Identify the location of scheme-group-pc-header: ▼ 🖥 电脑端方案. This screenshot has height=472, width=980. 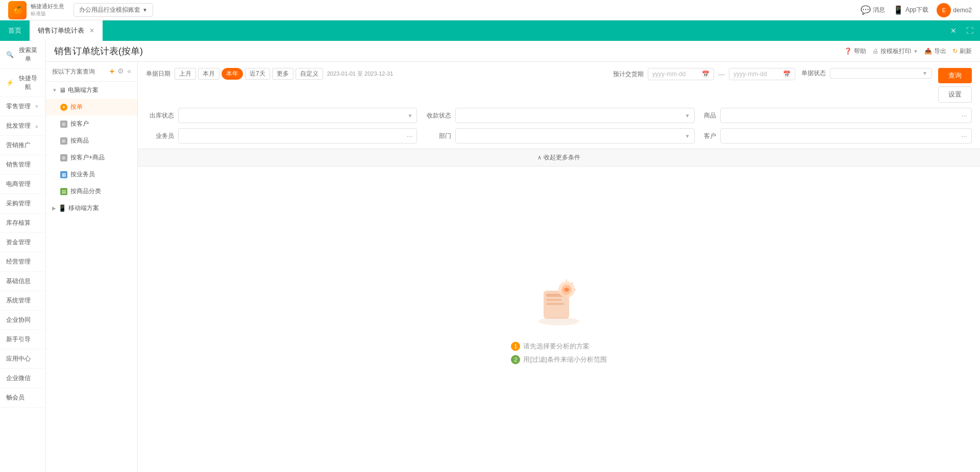
(92, 90).